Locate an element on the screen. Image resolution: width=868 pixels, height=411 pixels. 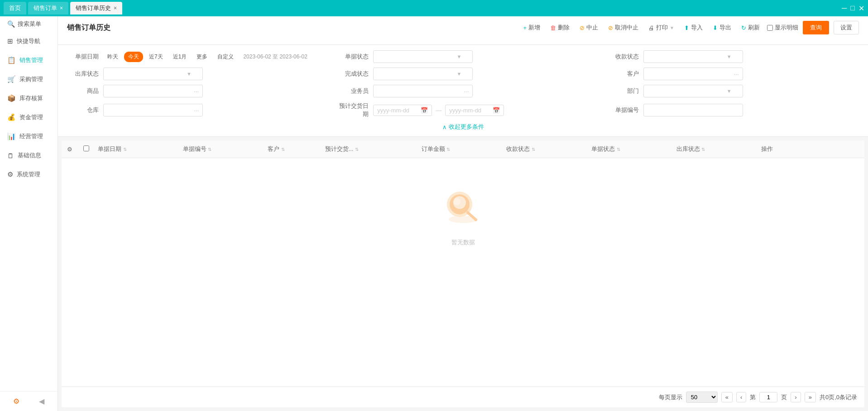
total-info: 共0页,0条记录 is located at coordinates (839, 397).